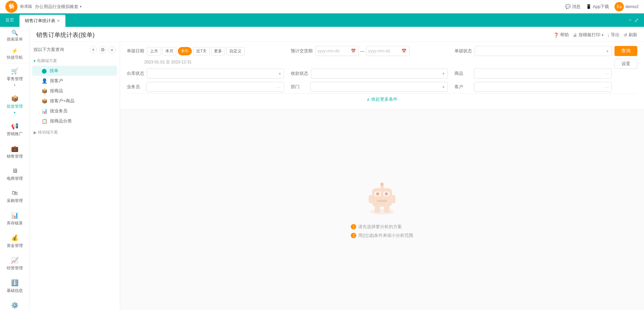  I want to click on empty-tips: 1 请先选择要分析的方案 2 用[过滤]条件来缩小分析范围, so click(382, 232).